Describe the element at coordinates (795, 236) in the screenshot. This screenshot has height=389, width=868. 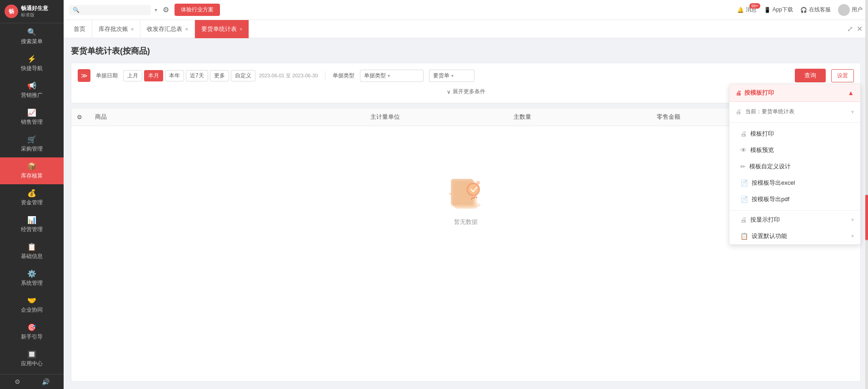
I see `dropdown-default-func: 📋 设置默认功能 ▾` at that location.